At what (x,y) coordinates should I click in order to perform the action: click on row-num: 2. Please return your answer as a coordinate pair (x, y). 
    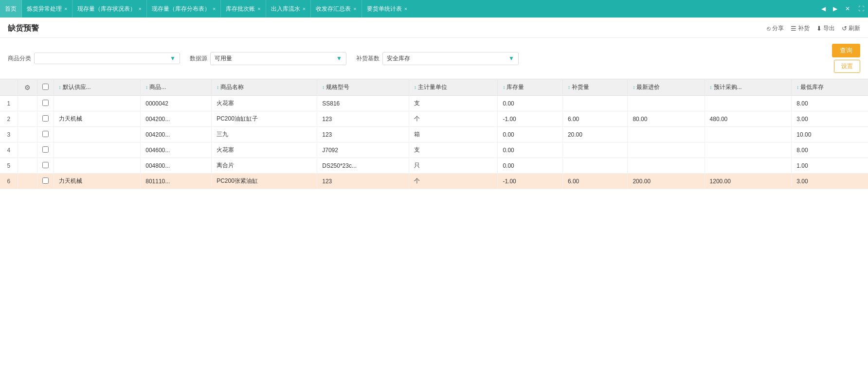
    Looking at the image, I should click on (9, 119).